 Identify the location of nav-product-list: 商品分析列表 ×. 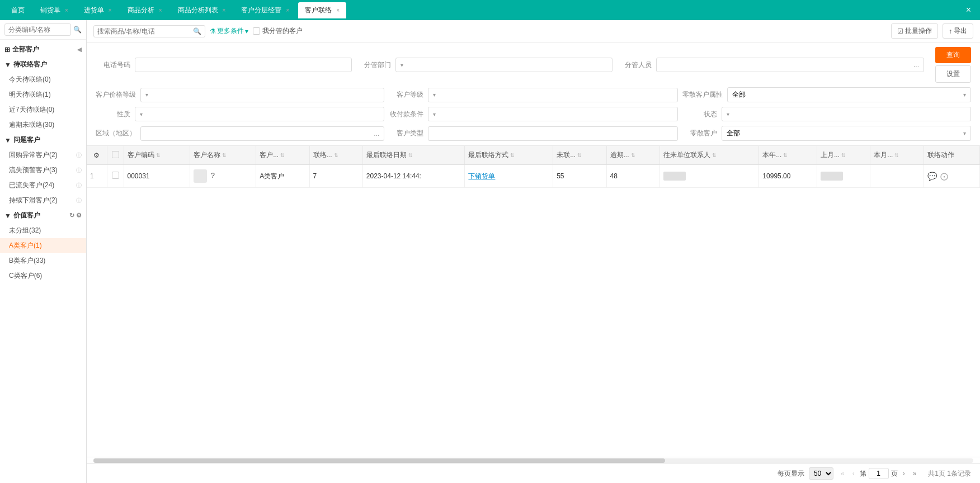
(202, 10).